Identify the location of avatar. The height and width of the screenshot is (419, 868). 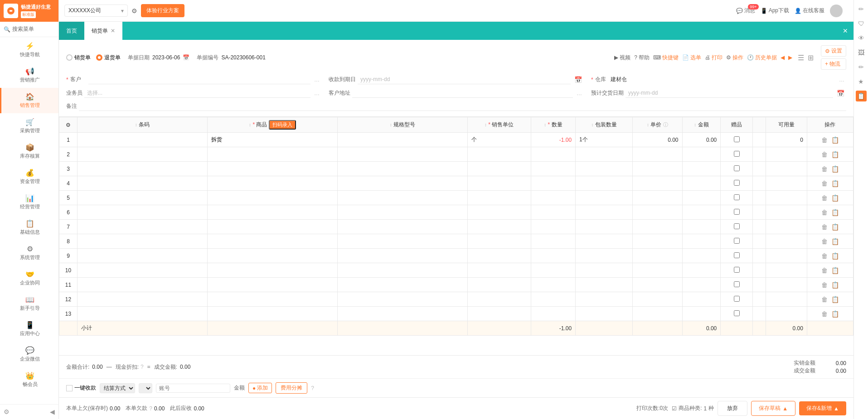
(836, 11).